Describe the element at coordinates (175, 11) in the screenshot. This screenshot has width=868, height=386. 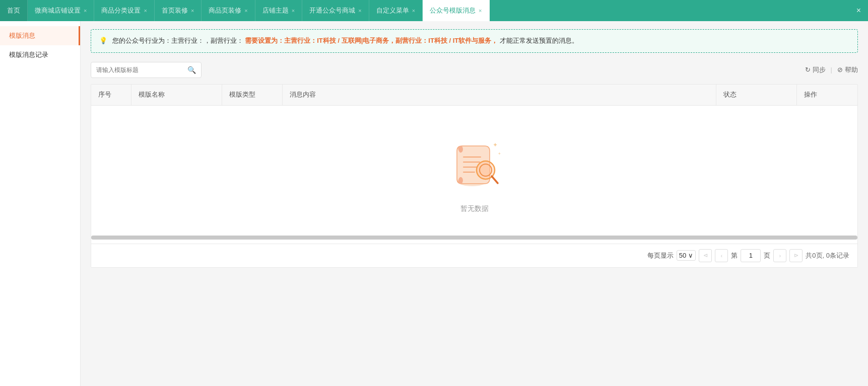
I see `nav-tab-home-decoration-label: 首页装修` at that location.